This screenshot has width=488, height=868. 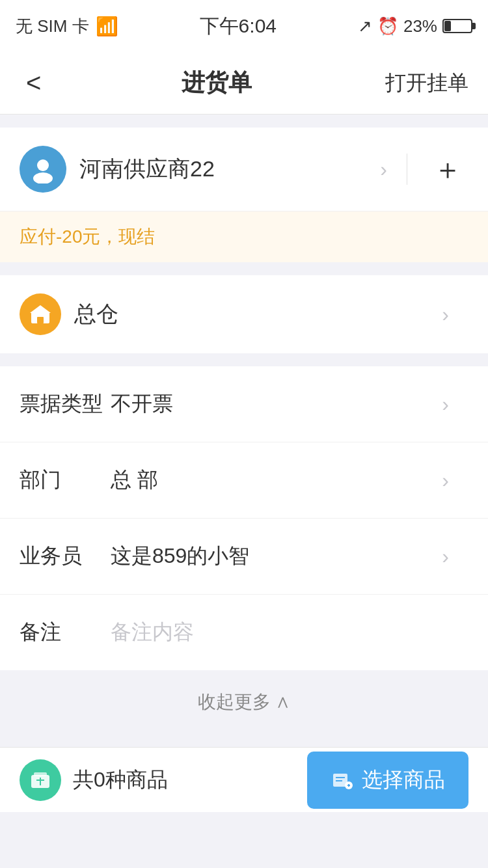 I want to click on add-supplier-button: ＋, so click(x=448, y=169).